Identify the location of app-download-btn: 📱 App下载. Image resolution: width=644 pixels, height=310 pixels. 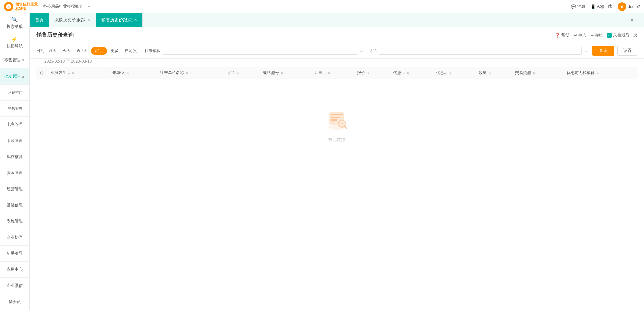
(601, 7).